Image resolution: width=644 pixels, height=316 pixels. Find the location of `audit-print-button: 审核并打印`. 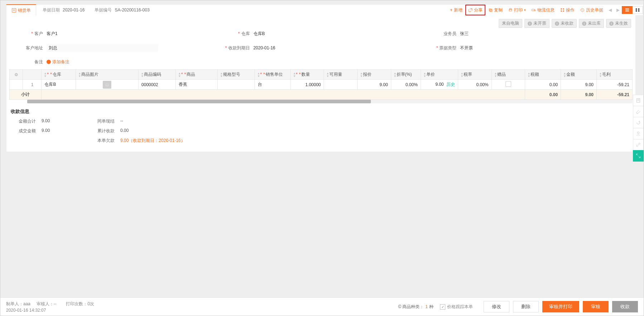

audit-print-button: 审核并打印 is located at coordinates (561, 307).